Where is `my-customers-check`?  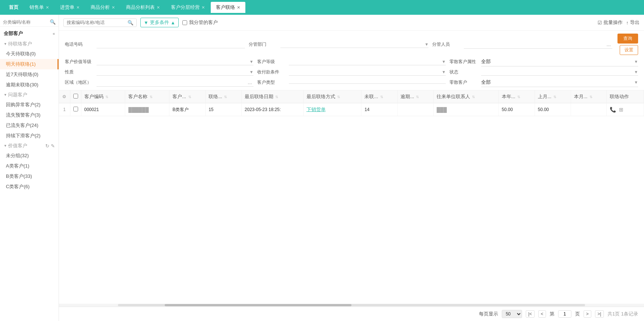 my-customers-check is located at coordinates (185, 23).